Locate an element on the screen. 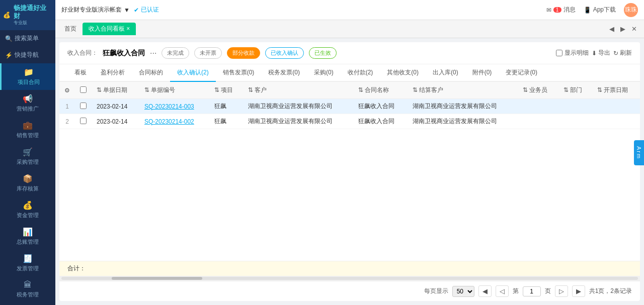 The height and width of the screenshot is (305, 644). contract-col-header: ⇅ 合同名称 is located at coordinates (380, 90).